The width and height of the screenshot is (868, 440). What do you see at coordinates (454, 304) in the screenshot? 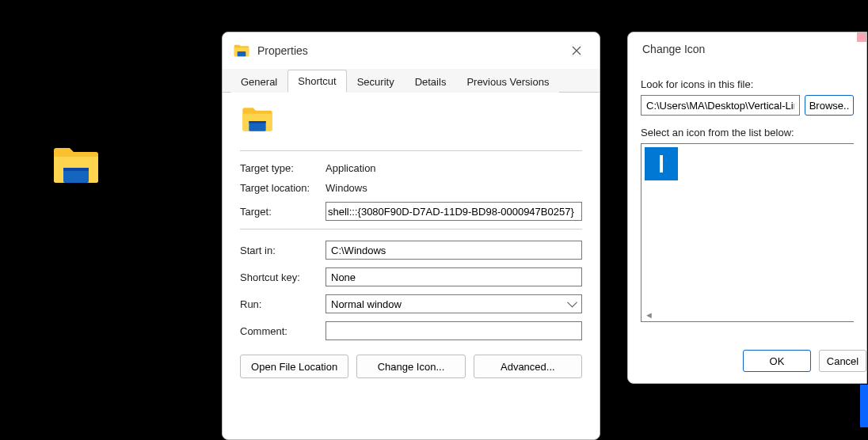
I see `run-select: Normal window` at bounding box center [454, 304].